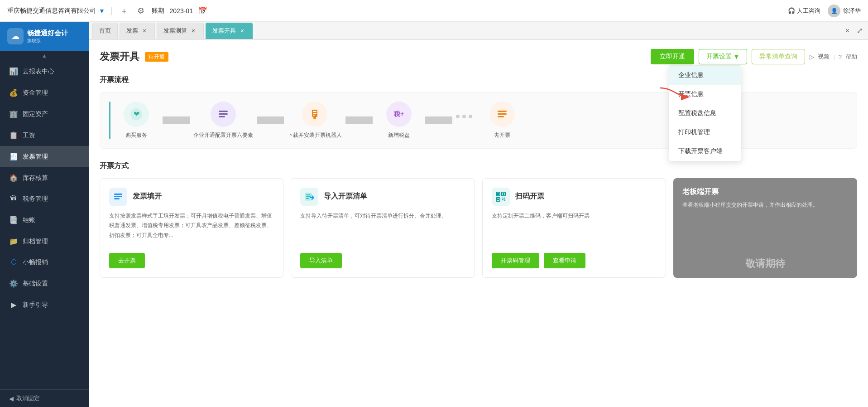 The width and height of the screenshot is (868, 407). I want to click on dropdown-item-company-info: 企业信息, so click(705, 75).